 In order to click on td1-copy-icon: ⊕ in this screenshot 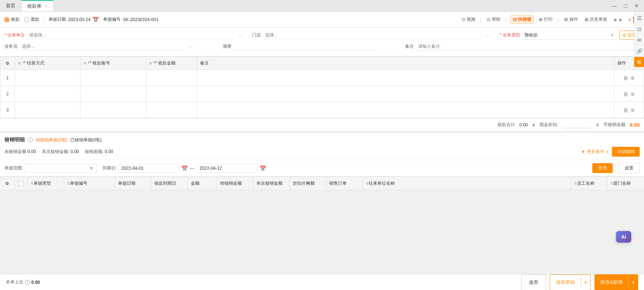, I will do `click(633, 78)`.